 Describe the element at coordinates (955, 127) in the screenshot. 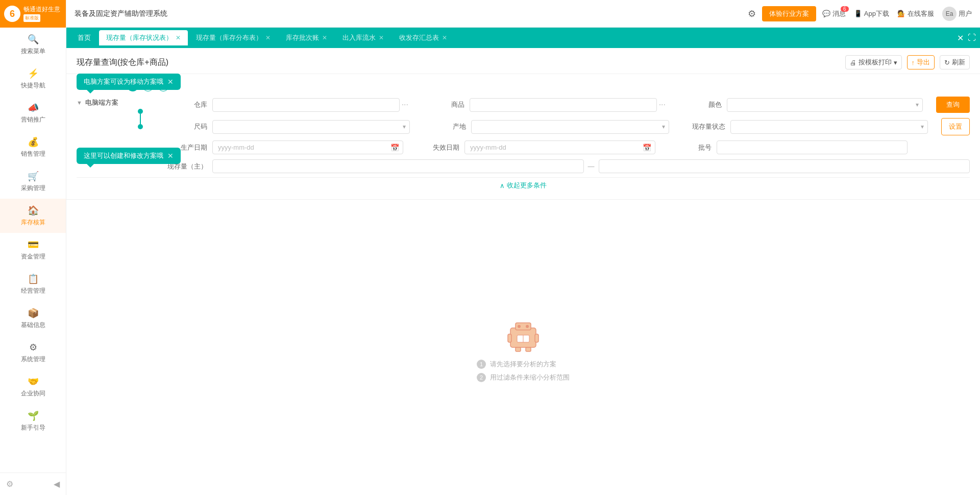

I see `reset-btn: 设置` at that location.